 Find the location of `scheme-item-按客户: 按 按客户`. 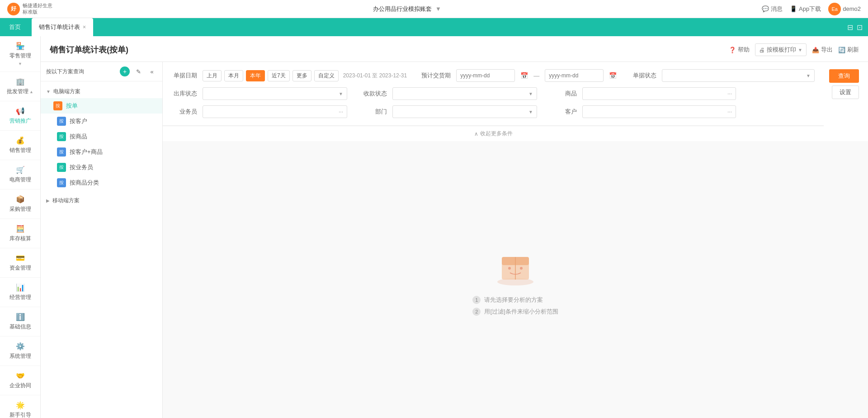

scheme-item-按客户: 按 按客户 is located at coordinates (101, 121).